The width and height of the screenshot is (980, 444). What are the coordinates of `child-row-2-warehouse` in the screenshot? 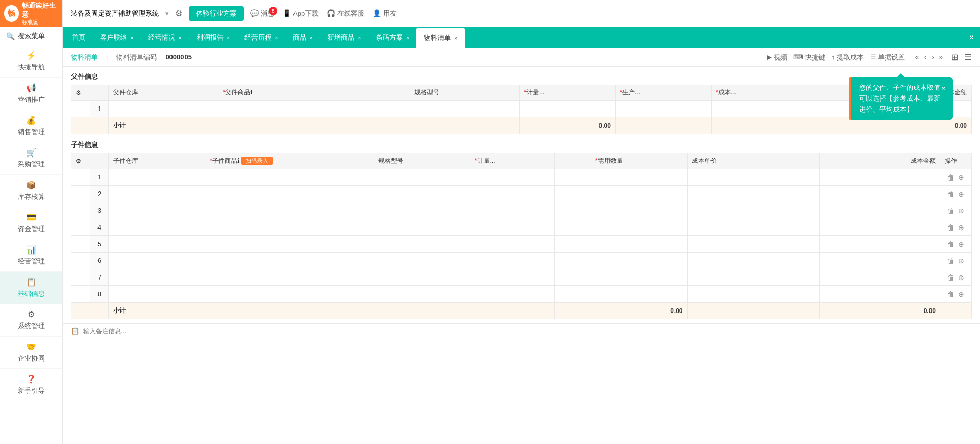 It's located at (157, 194).